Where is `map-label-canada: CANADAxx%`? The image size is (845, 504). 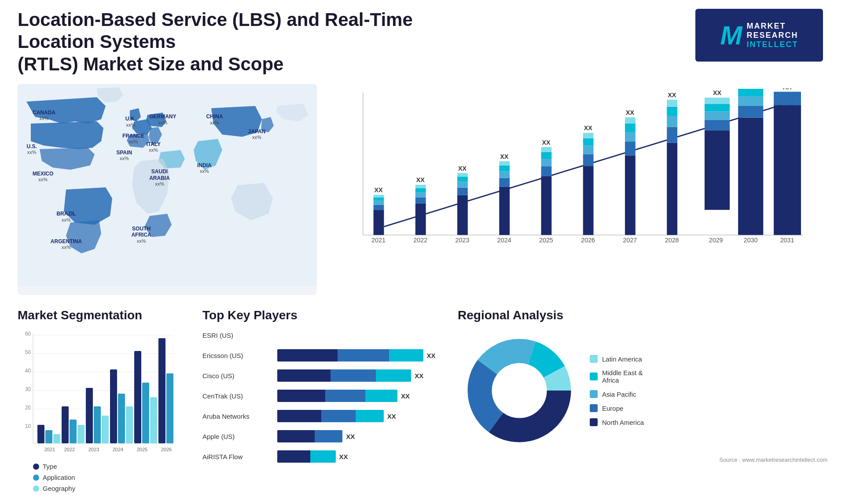
map-label-canada: CANADAxx% is located at coordinates (44, 116).